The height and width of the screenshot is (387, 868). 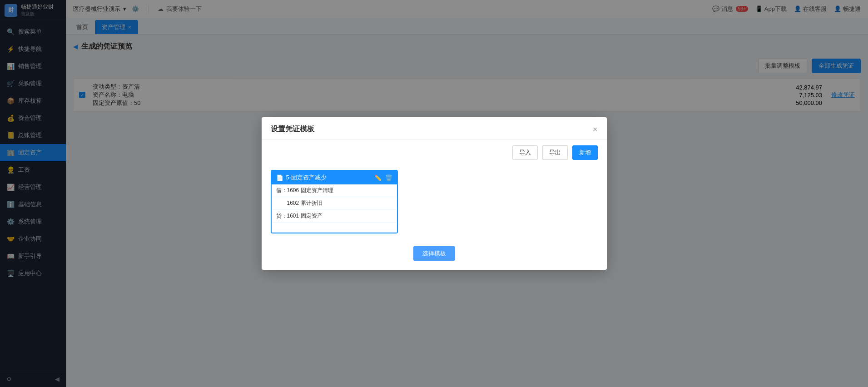 I want to click on template-edit-btn: ✏️, so click(x=378, y=178).